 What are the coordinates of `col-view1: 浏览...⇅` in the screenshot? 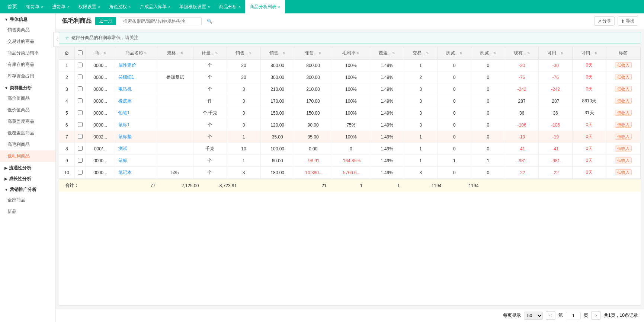 It's located at (455, 53).